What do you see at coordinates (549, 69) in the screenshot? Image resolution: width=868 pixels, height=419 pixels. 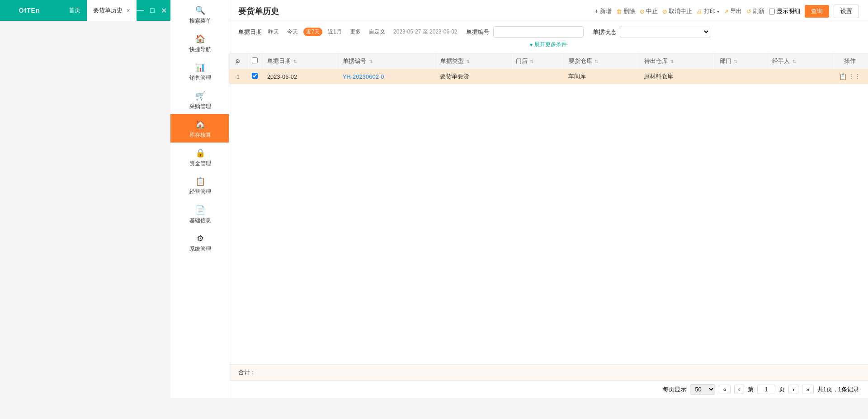 I see `main-table: ⚙ 单据日期 ⇅ 单据编号 ⇅` at bounding box center [549, 69].